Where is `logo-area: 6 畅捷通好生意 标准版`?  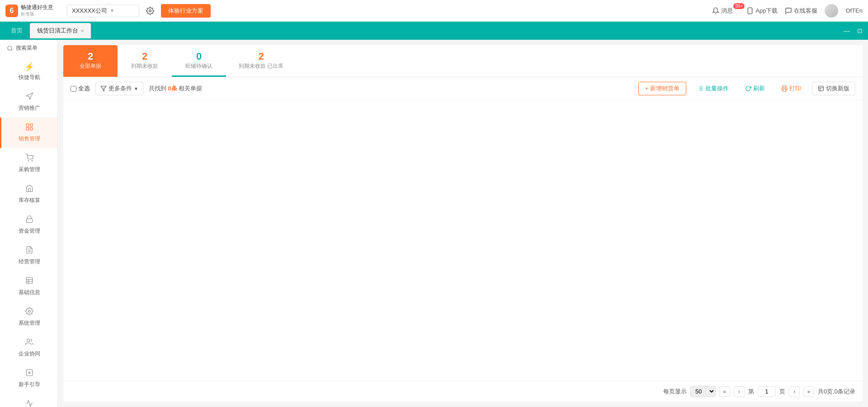
logo-area: 6 畅捷通好生意 标准版 is located at coordinates (34, 11).